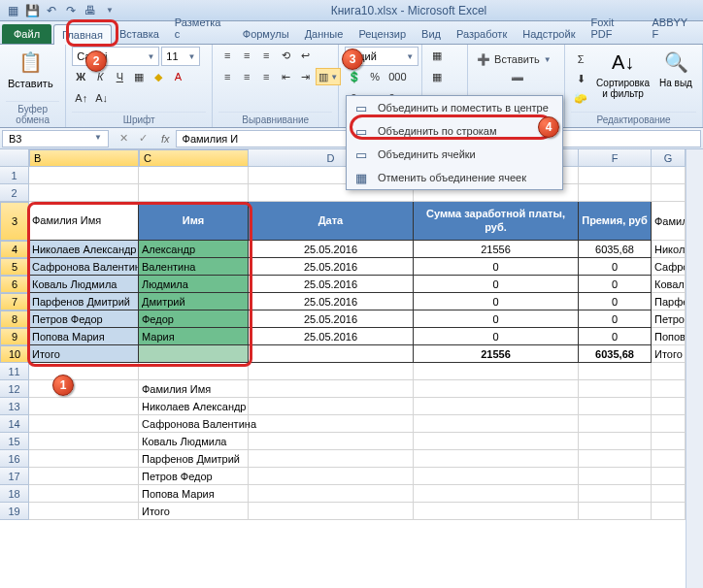 This screenshot has width=703, height=588. Describe the element at coordinates (31, 69) in the screenshot. I see `paste-button: 📋 Вставить` at that location.